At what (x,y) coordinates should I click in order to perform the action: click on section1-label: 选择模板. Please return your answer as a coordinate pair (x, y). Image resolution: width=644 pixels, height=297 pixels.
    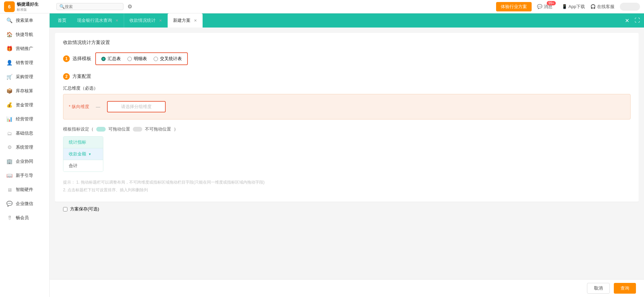
    Looking at the image, I should click on (82, 59).